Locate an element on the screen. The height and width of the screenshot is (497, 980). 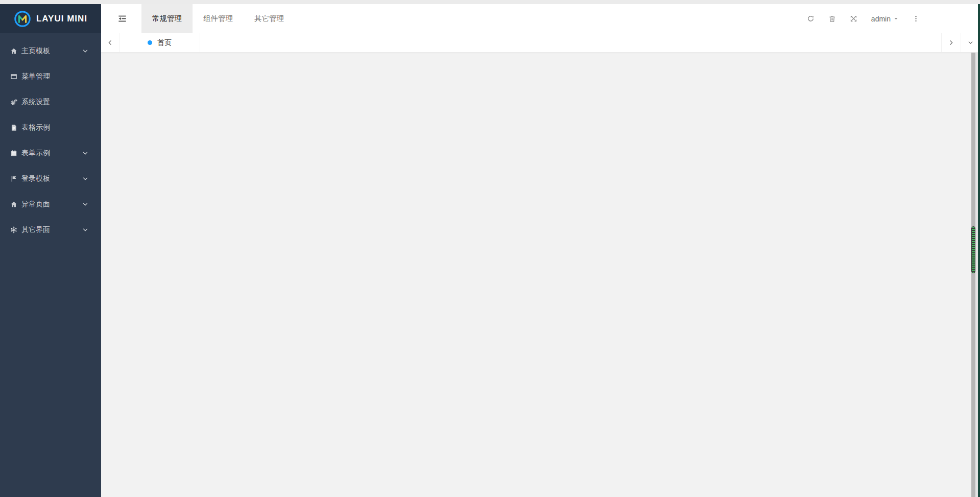
calendar-icon is located at coordinates (16, 153).